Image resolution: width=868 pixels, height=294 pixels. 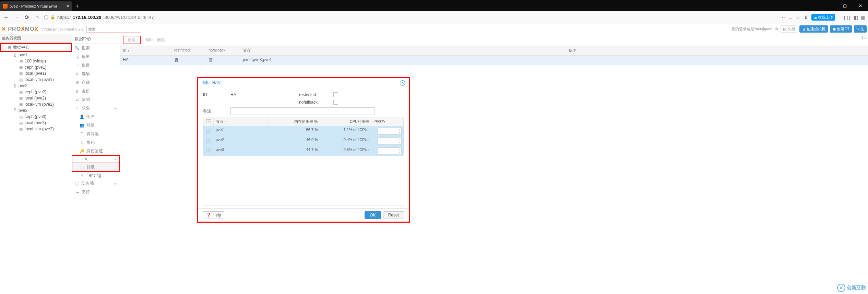 I want to click on col-nodes: 节点, so click(x=403, y=51).